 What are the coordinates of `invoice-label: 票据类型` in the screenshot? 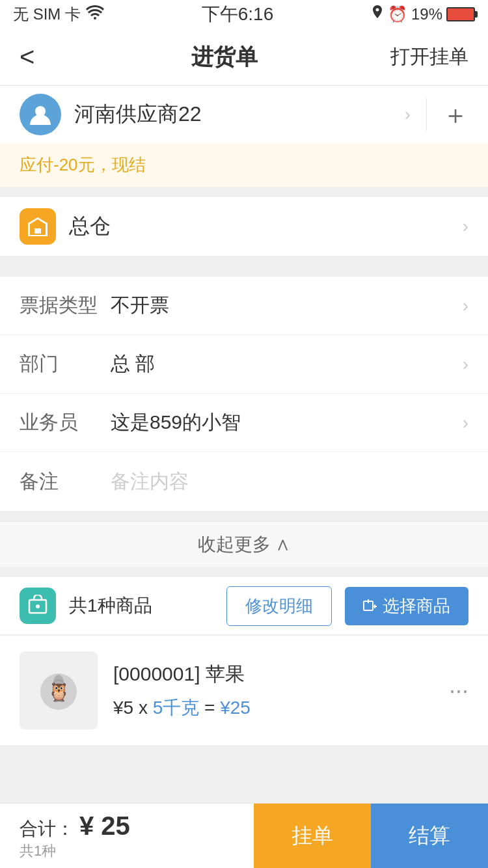 It's located at (59, 306).